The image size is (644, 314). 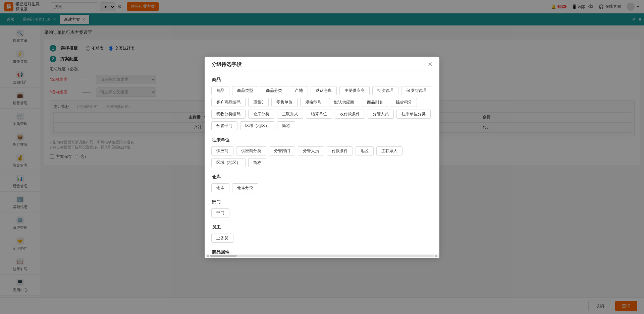 I want to click on field-tag-expiry: 保质期管理, so click(x=416, y=90).